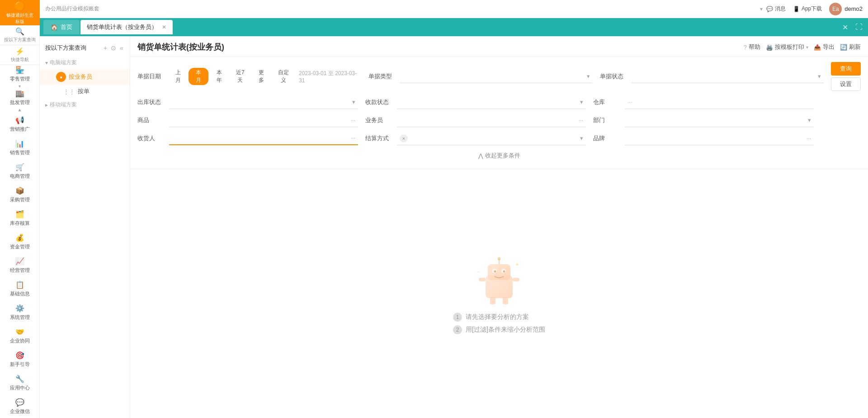 The image size is (868, 418). I want to click on sidebar-item-operations: 📈 经营管理, so click(20, 265).